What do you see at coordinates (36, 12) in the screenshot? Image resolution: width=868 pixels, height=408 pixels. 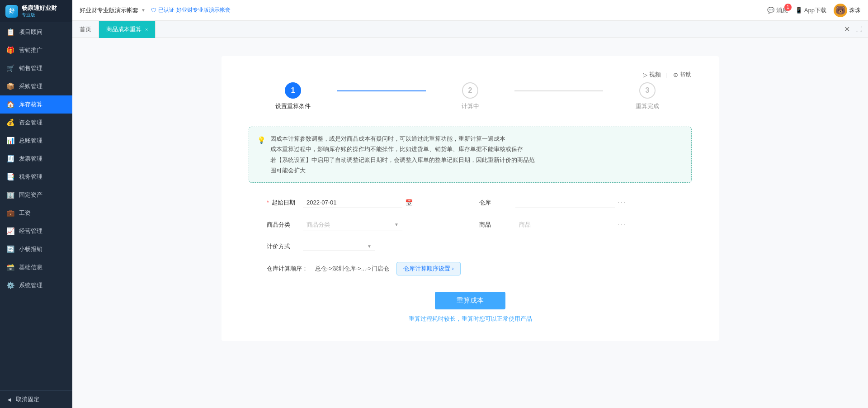 I see `sidebar-header: 好 畅康通好业财 专业版` at bounding box center [36, 12].